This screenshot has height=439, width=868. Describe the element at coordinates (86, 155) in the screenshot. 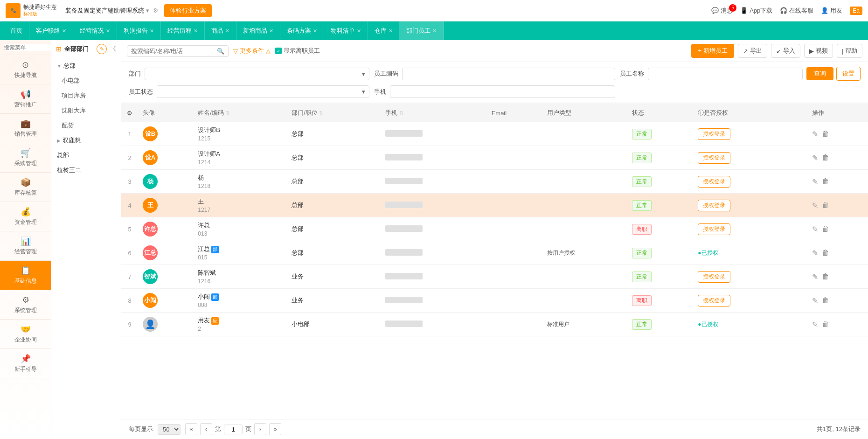

I see `dept-item-zongbu2: 总部` at that location.